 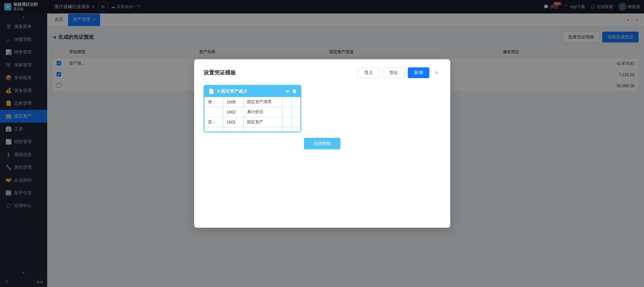 I want to click on template-card-actions: ✏ 🗑, so click(x=291, y=92).